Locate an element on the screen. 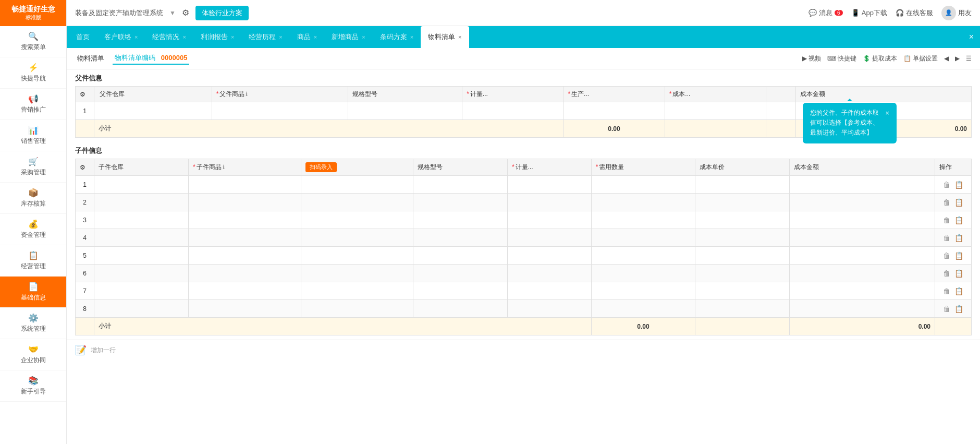 The width and height of the screenshot is (980, 444). sidebar-item-enterprise: 🤝 企业协同 is located at coordinates (33, 355).